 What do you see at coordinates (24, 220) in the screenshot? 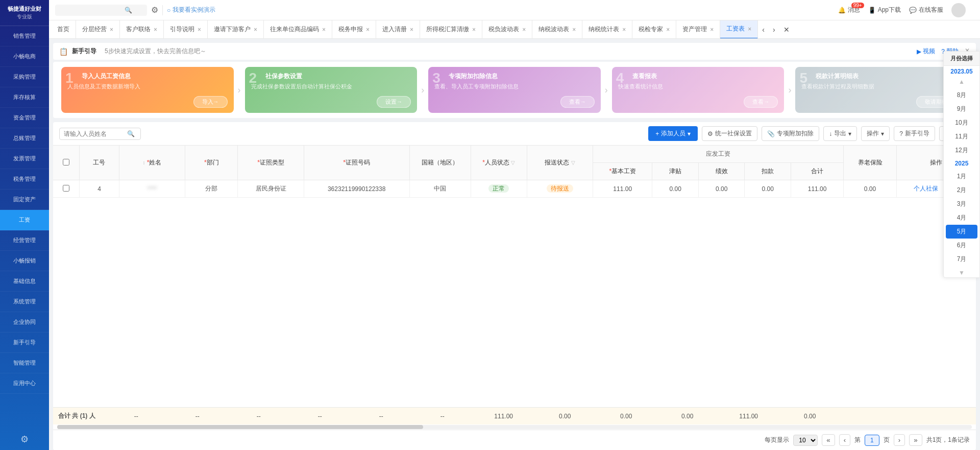
I see `sidebar-item-9: 工资` at bounding box center [24, 220].